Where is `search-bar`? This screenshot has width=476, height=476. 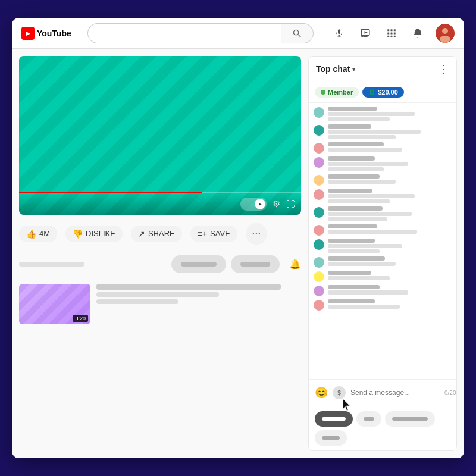 search-bar is located at coordinates (201, 33).